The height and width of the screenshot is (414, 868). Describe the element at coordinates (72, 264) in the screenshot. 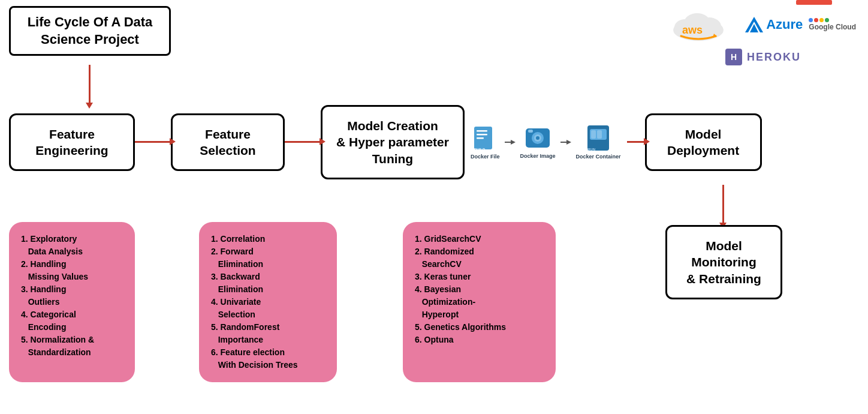

I see `fe-item-2: 2. Handling` at that location.